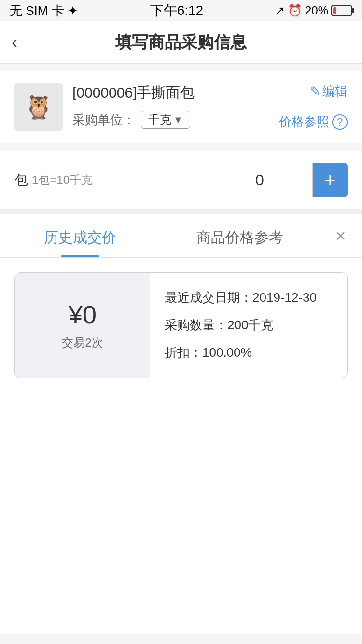 This screenshot has height=644, width=362. I want to click on qty-input, so click(260, 180).